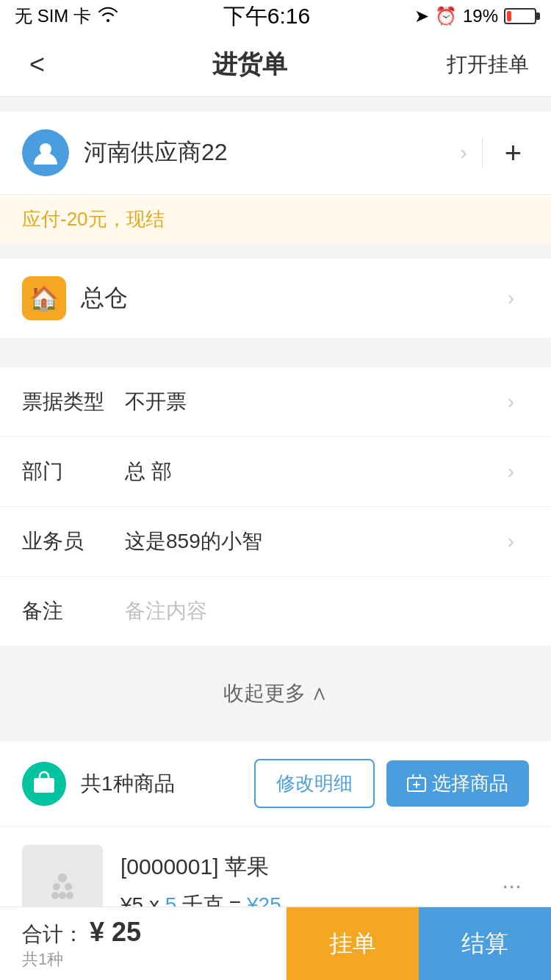  What do you see at coordinates (309, 402) in the screenshot?
I see `invoice-value: 不开票` at bounding box center [309, 402].